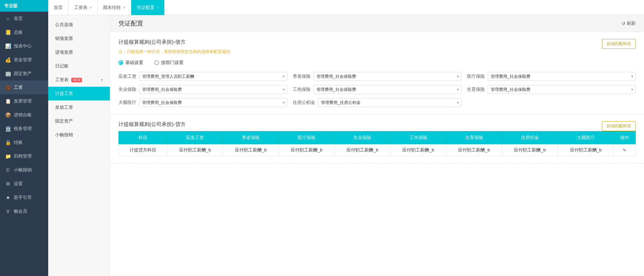  I want to click on left-nav-public-options: 公共选项, so click(79, 25).